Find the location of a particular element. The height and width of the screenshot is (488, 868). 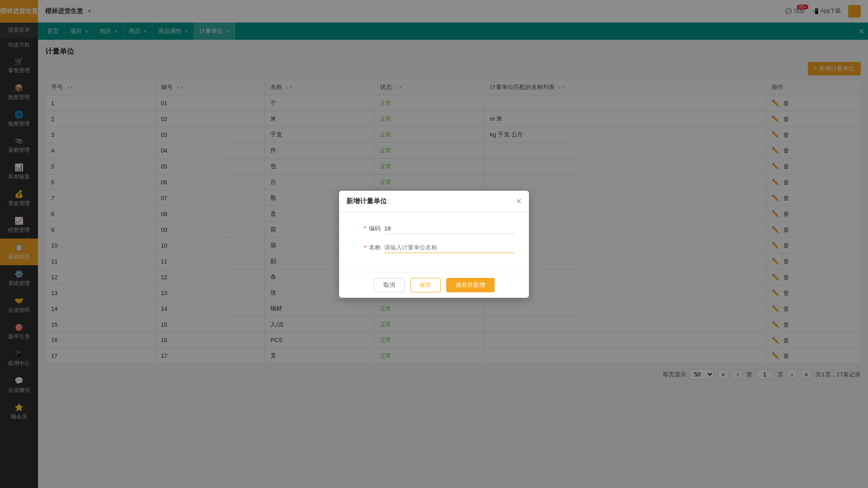

form-row-name: * 名称 is located at coordinates (434, 248).